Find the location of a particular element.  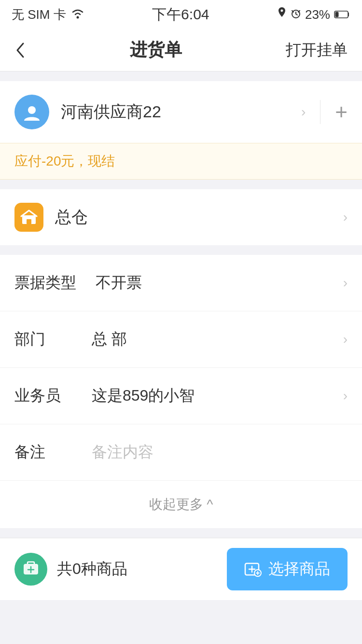

remark-row: 备注 备注内容 is located at coordinates (181, 452).